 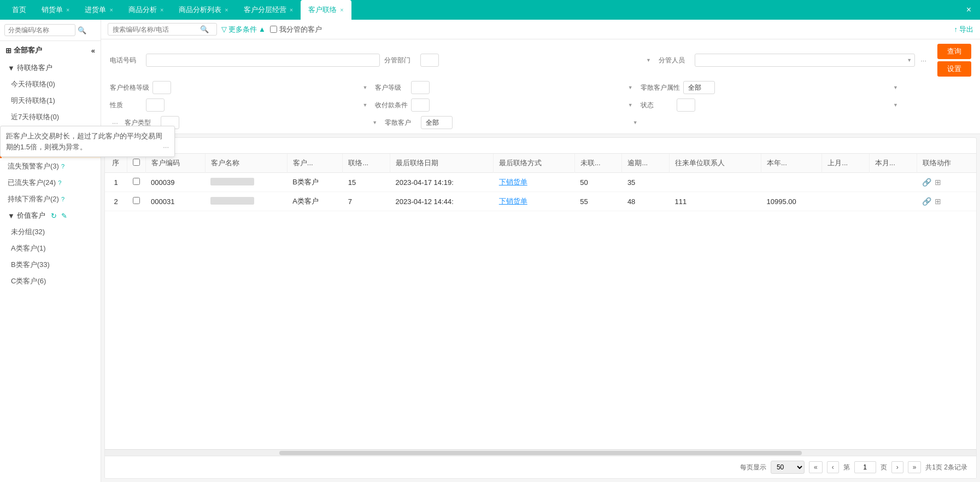 I want to click on branch-dept-select, so click(x=430, y=60).